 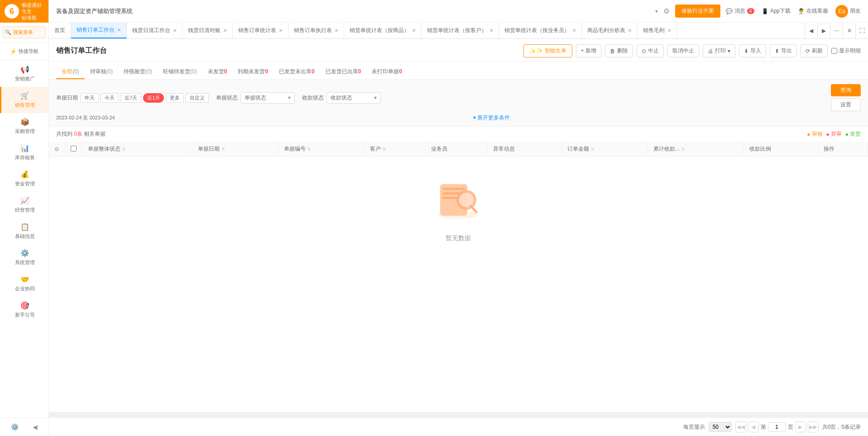 I want to click on tab-maximize-button: ⛶, so click(x=862, y=31).